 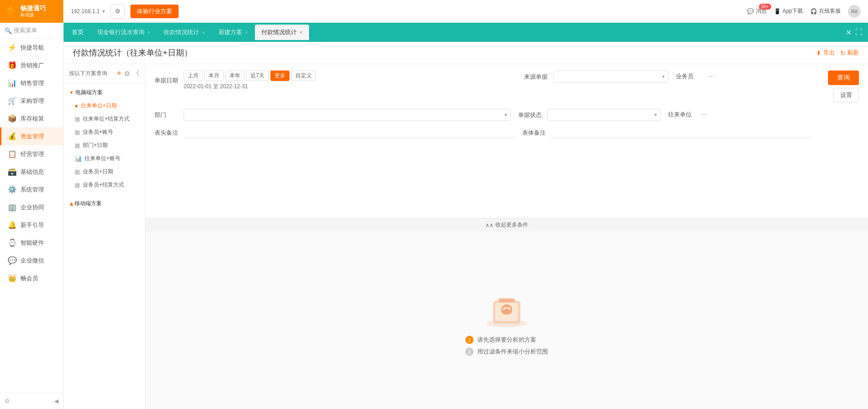 I want to click on sidebar-hardware-label: 智能硬件, so click(x=32, y=243).